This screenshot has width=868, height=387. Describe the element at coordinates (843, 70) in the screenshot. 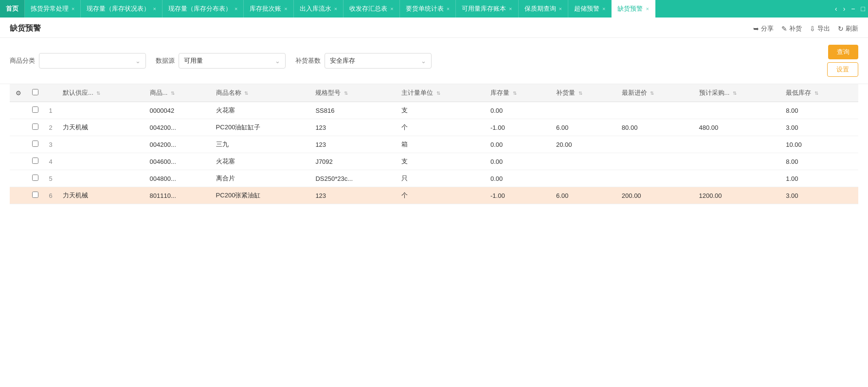

I see `settings-button: 设置` at that location.